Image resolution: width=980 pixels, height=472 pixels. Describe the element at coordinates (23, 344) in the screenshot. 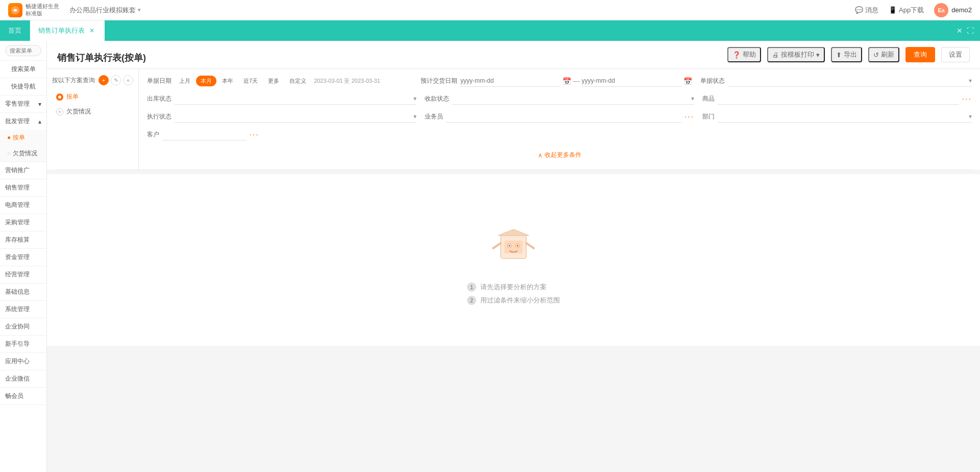

I see `sidebar-section-guide-header: 新手引导` at that location.